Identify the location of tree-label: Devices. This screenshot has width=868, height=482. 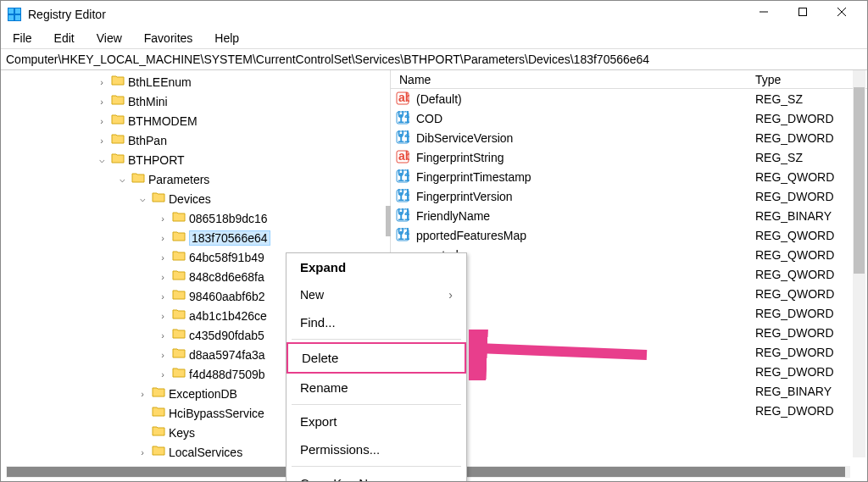
(190, 199).